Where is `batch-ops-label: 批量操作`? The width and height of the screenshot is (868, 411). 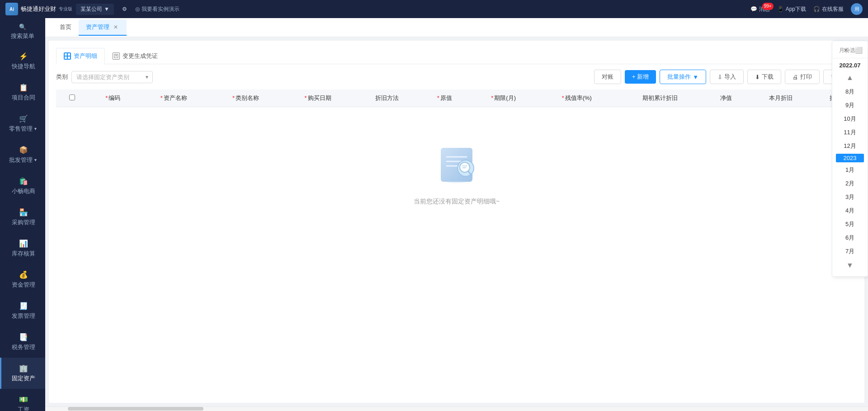
batch-ops-label: 批量操作 is located at coordinates (679, 77).